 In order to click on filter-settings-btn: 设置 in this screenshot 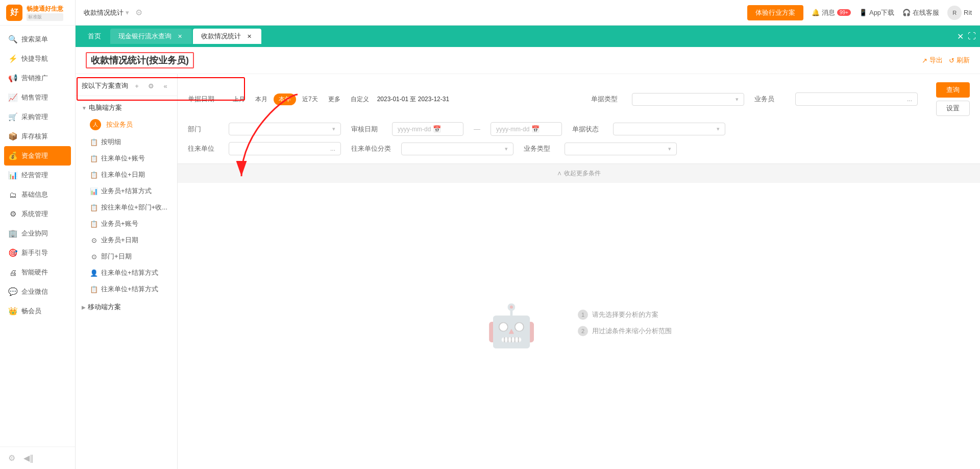, I will do `click(953, 108)`.